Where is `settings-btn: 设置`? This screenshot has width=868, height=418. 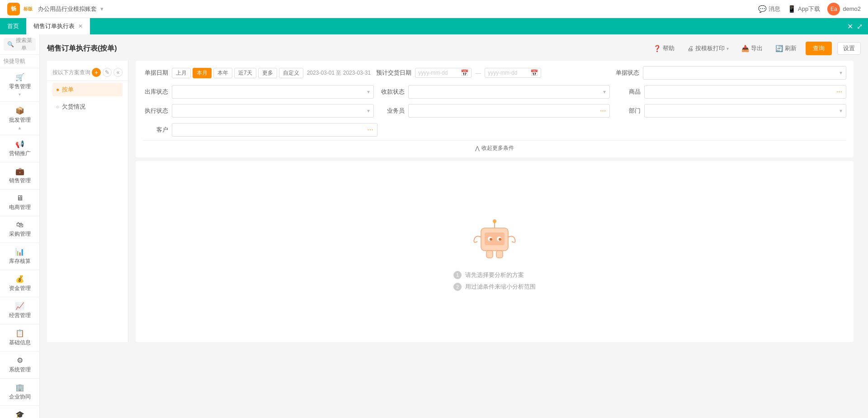
settings-btn: 设置 is located at coordinates (849, 48).